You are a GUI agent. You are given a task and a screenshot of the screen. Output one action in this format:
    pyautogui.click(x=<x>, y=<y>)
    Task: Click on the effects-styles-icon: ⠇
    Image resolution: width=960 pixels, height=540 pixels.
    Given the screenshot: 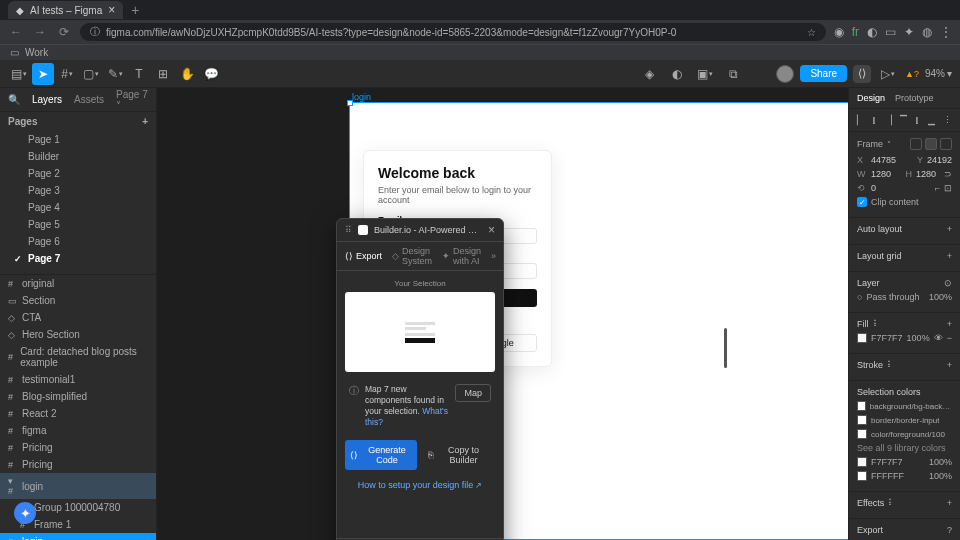 What is the action you would take?
    pyautogui.click(x=892, y=503)
    